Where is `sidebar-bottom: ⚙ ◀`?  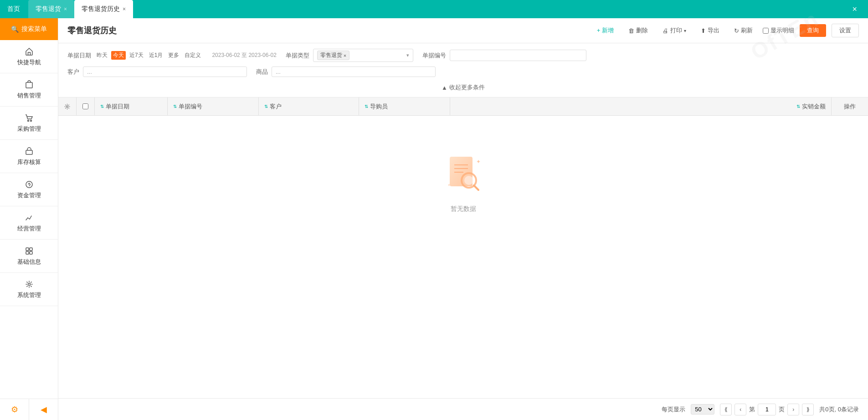
sidebar-bottom: ⚙ ◀ is located at coordinates (29, 409).